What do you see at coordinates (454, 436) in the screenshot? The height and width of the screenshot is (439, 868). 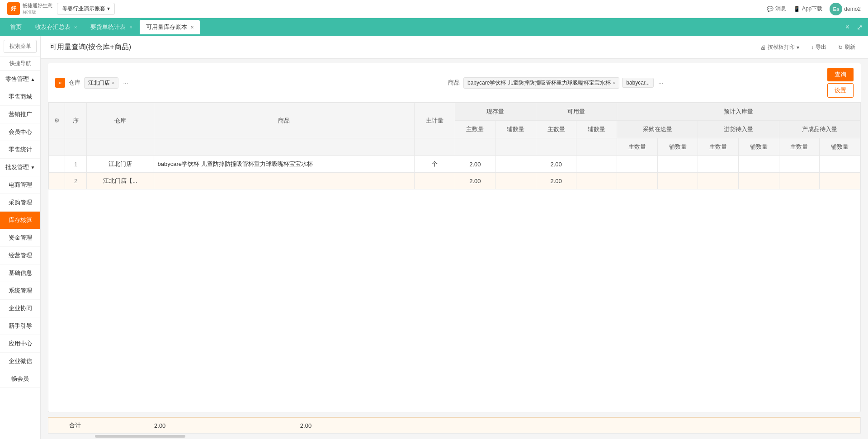 I see `scroll-bar` at bounding box center [454, 436].